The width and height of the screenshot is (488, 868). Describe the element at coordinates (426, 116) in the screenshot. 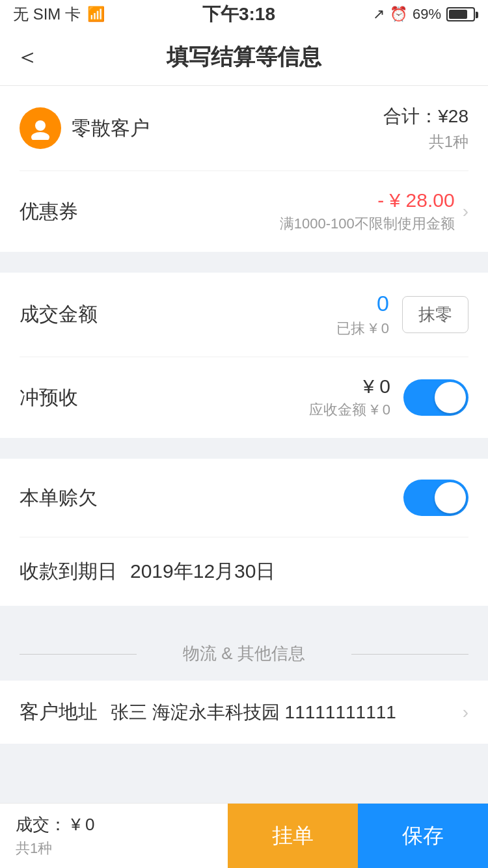

I see `customer-total: 合计：¥28` at that location.